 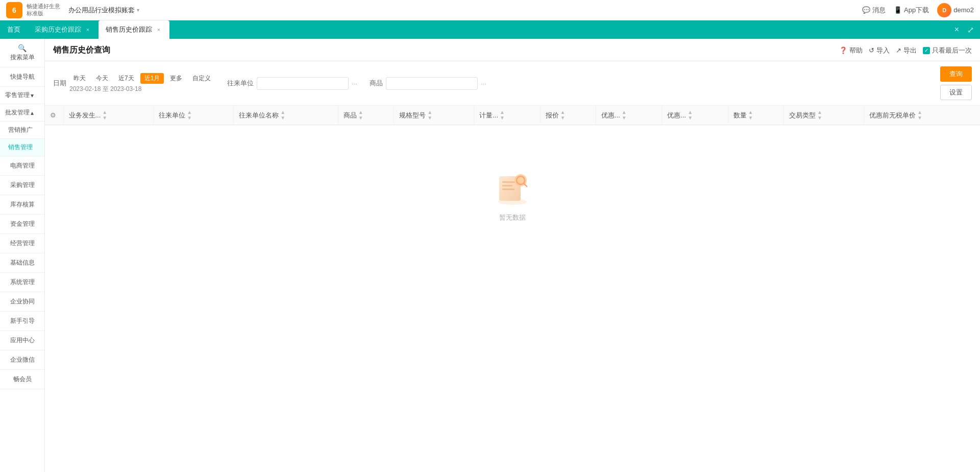 What do you see at coordinates (142, 79) in the screenshot?
I see `date-chips: 昨天 今天 近7天 近1月 更多 自定义` at bounding box center [142, 79].